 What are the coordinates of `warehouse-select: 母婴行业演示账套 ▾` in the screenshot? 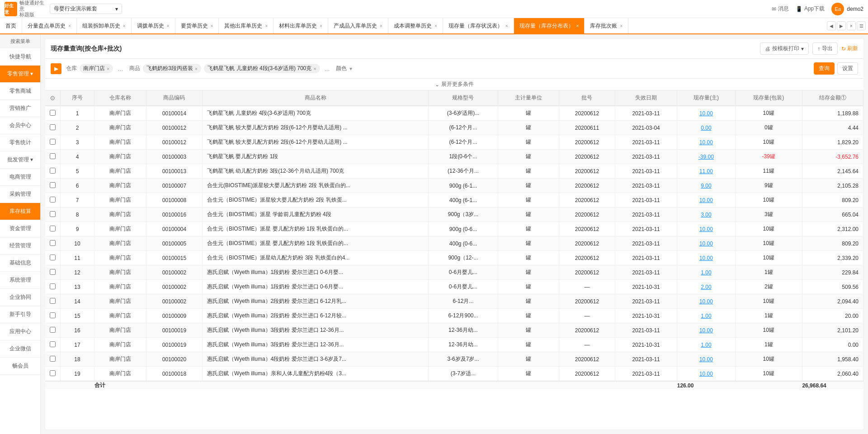 It's located at (86, 9).